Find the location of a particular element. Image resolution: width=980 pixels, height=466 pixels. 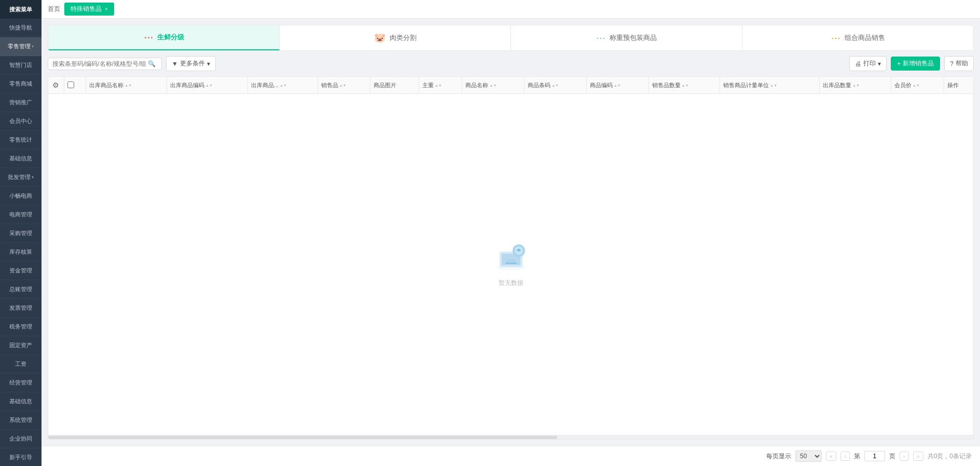

active-tab-label: 特殊销售品 is located at coordinates (86, 9).